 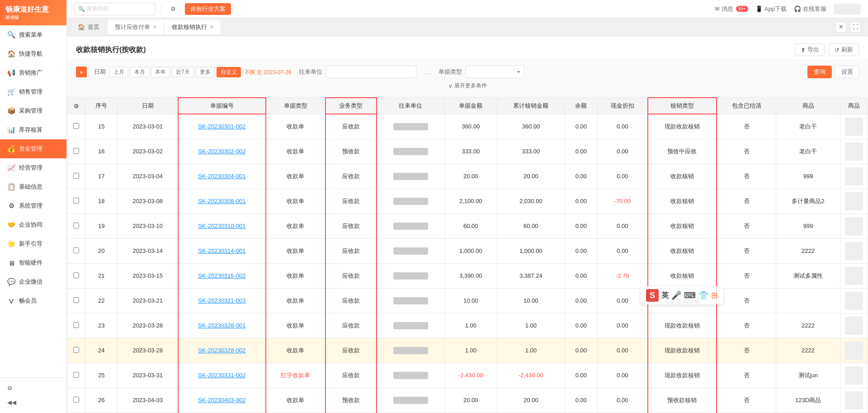 What do you see at coordinates (222, 276) in the screenshot?
I see `voucher-link: SK-20230315-002` at bounding box center [222, 276].